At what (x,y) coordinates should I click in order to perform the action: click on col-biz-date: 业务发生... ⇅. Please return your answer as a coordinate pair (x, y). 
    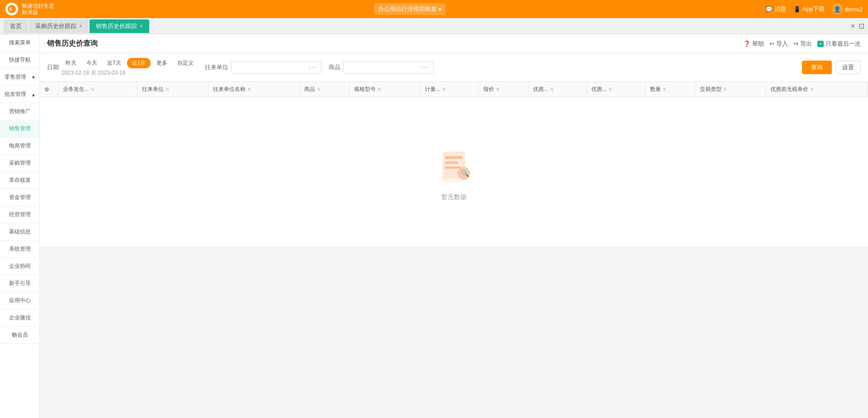
    Looking at the image, I should click on (98, 90).